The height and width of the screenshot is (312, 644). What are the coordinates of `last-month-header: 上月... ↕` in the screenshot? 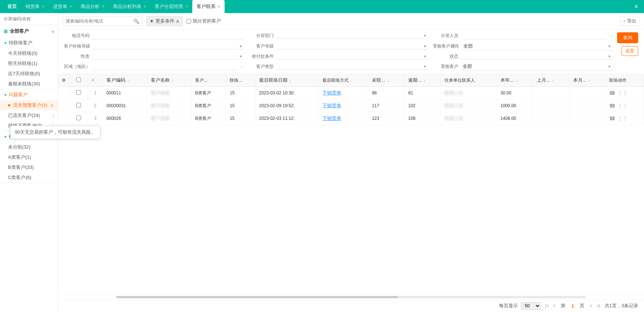 It's located at (551, 81).